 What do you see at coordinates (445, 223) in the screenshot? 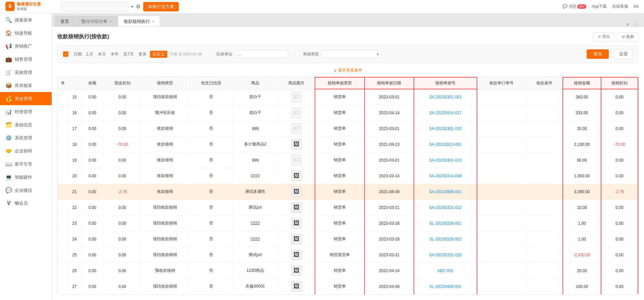
I see `verify-bill-link: SL-20230328-001` at bounding box center [445, 223].